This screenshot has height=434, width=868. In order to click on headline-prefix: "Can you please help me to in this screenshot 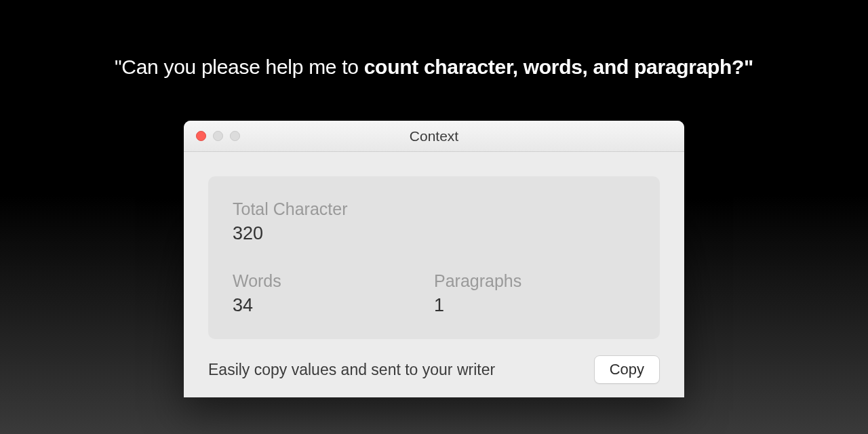, I will do `click(239, 66)`.